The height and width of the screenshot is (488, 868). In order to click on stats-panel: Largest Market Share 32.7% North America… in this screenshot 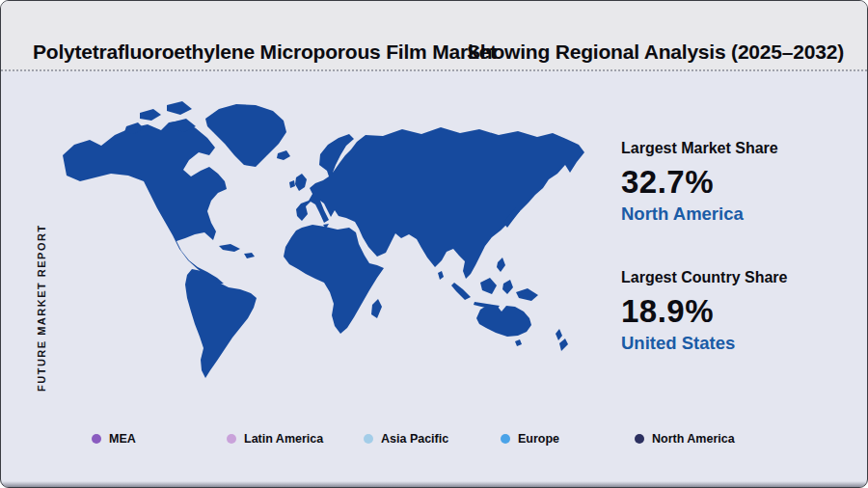, I will do `click(742, 269)`.